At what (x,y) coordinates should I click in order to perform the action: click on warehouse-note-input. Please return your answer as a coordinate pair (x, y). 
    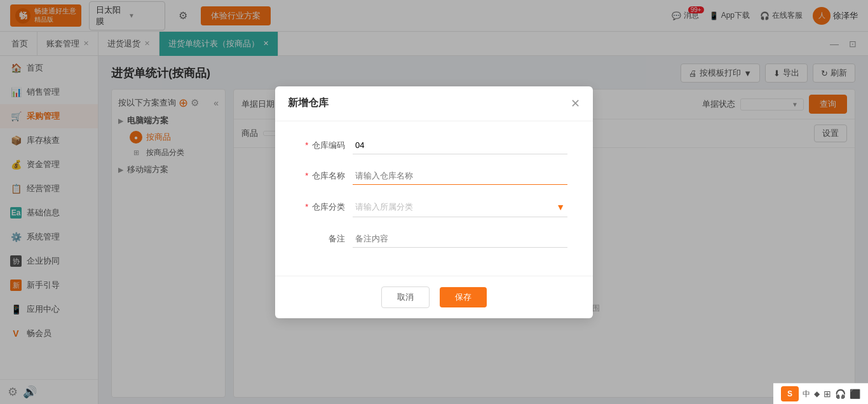
    Looking at the image, I should click on (460, 239).